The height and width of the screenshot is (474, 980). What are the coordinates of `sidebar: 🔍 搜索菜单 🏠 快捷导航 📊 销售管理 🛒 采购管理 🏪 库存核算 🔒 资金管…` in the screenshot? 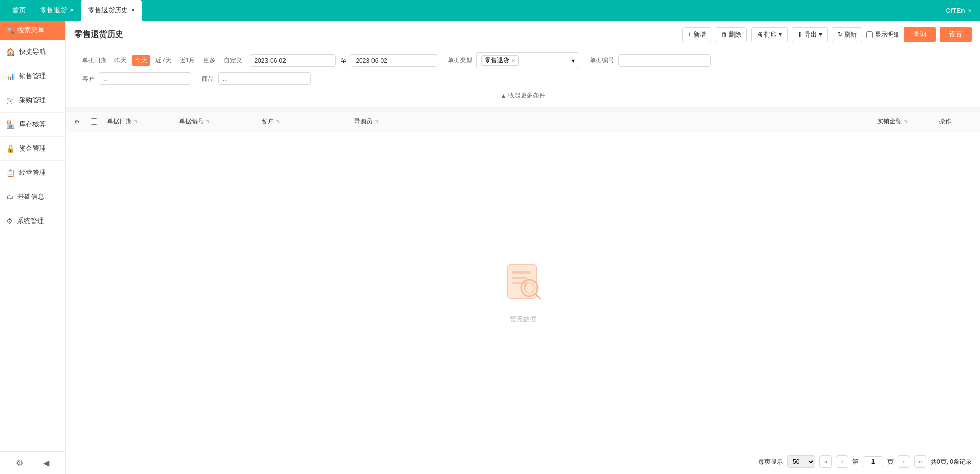 It's located at (33, 247).